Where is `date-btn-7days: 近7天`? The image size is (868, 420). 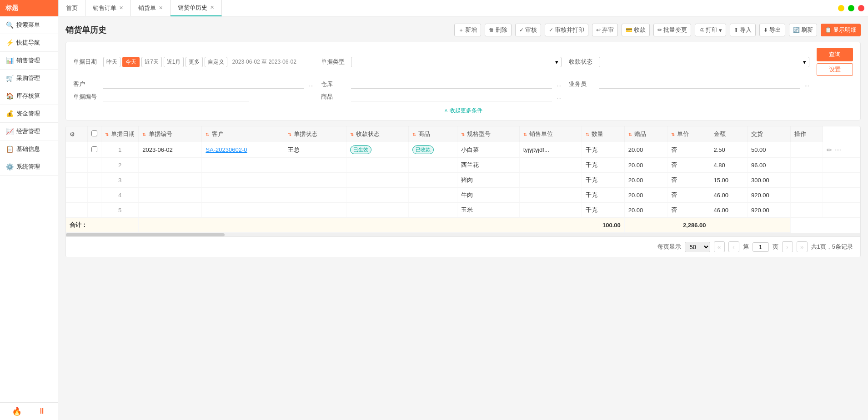 date-btn-7days: 近7天 is located at coordinates (152, 62).